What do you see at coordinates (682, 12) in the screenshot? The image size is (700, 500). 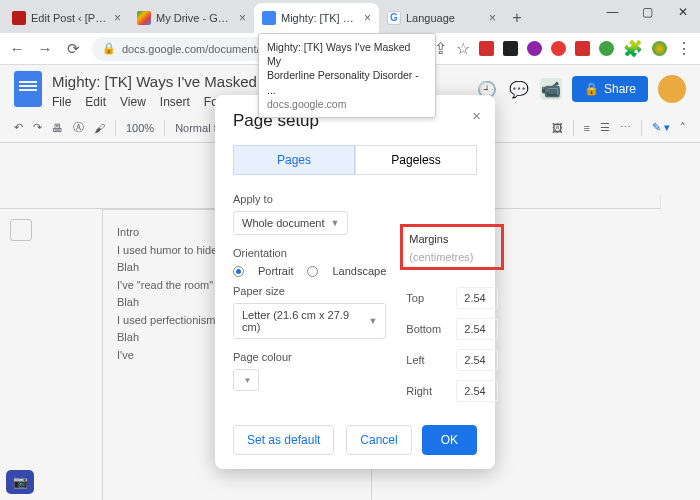 I see `close-window-button: ✕` at bounding box center [682, 12].